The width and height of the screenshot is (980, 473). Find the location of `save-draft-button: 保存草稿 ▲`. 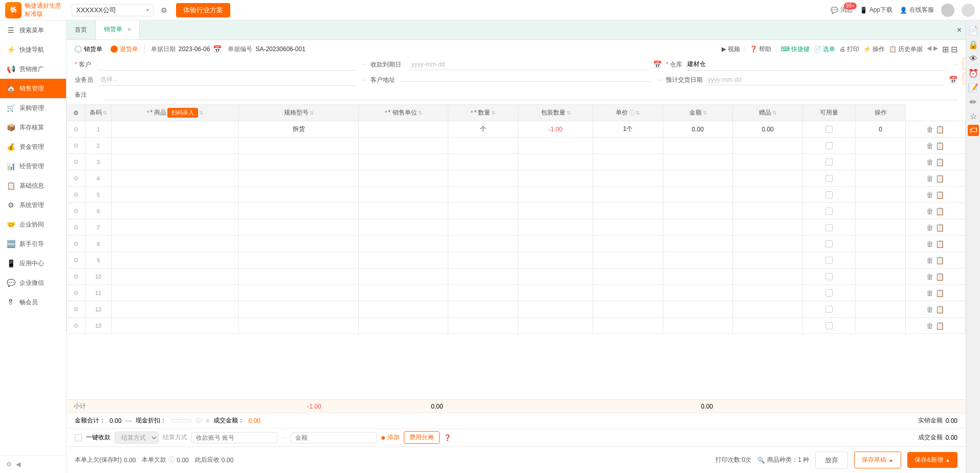

save-draft-button: 保存草稿 ▲ is located at coordinates (878, 460).